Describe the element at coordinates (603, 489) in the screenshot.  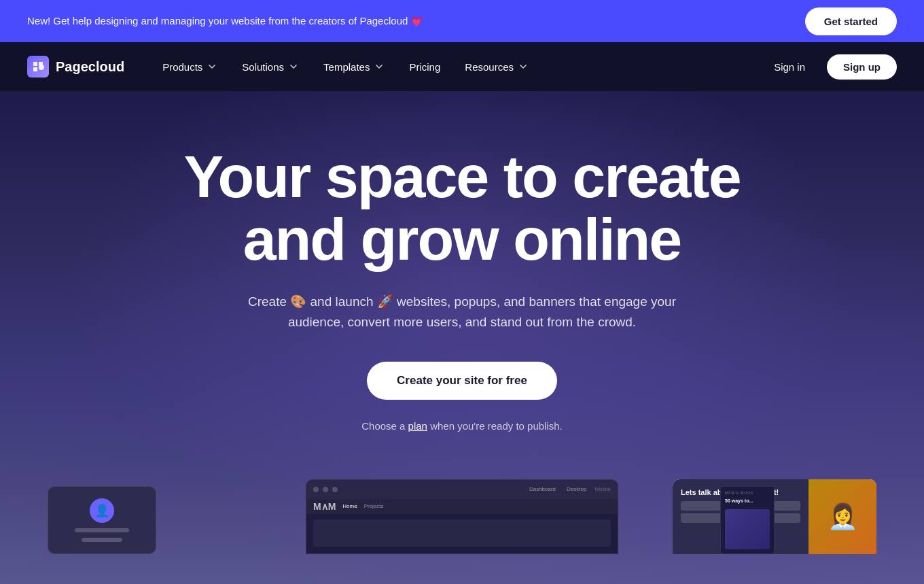
I see `mockup-topbar-mobile: Mobile` at that location.